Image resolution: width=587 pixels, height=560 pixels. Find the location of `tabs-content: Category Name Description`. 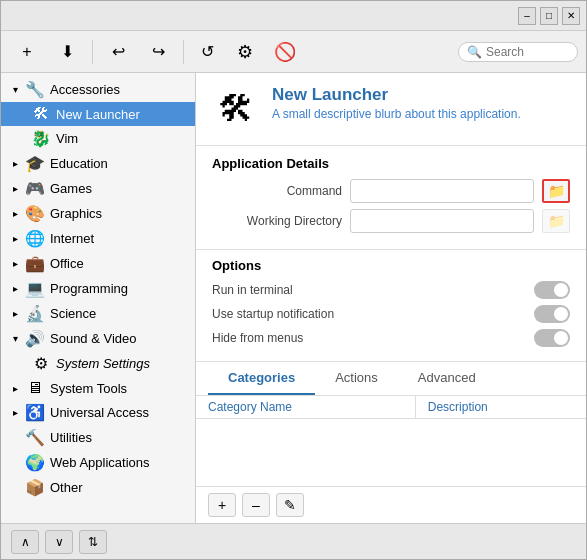

tabs-content: Category Name Description is located at coordinates (391, 441).